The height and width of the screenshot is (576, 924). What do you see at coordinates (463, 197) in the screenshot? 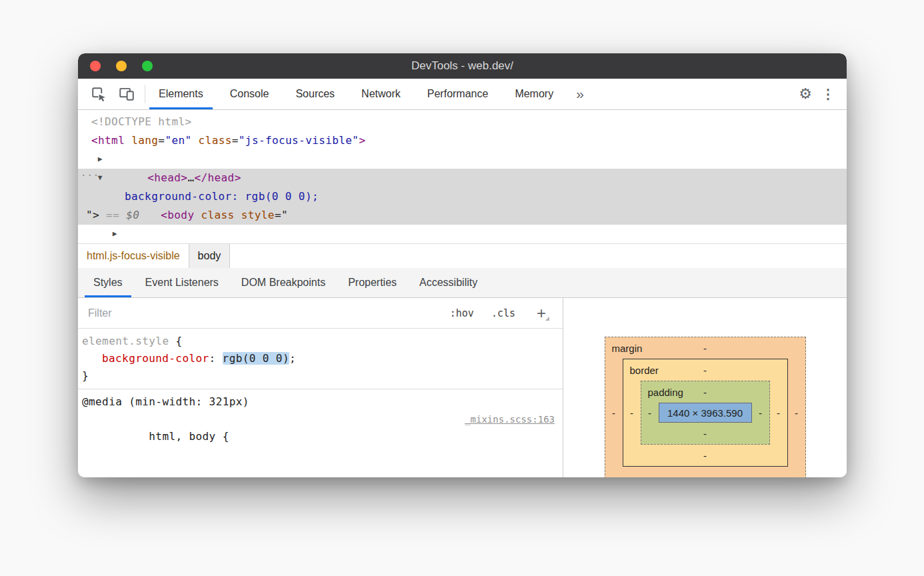
I see `dom-node-body-style-attr: background-color: rgb(0 0 0);` at bounding box center [463, 197].